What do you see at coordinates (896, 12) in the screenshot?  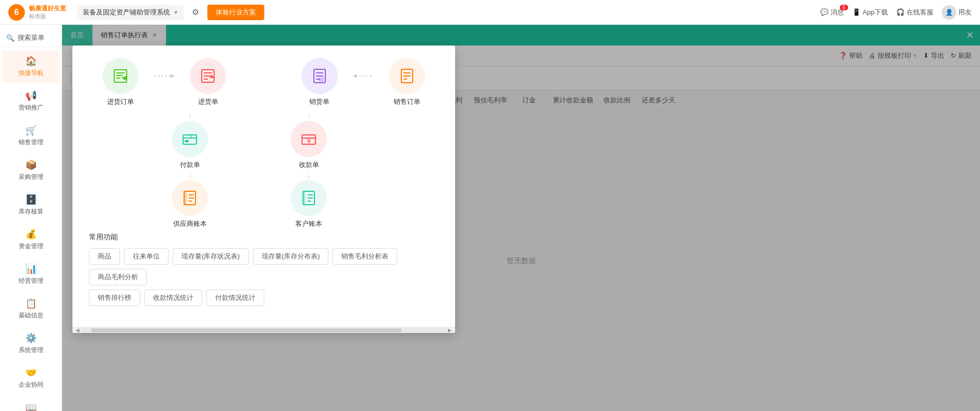 I see `header-right: 💬 消息 6 📱 App下载 🎧 在线客服 👤 用友` at bounding box center [896, 12].